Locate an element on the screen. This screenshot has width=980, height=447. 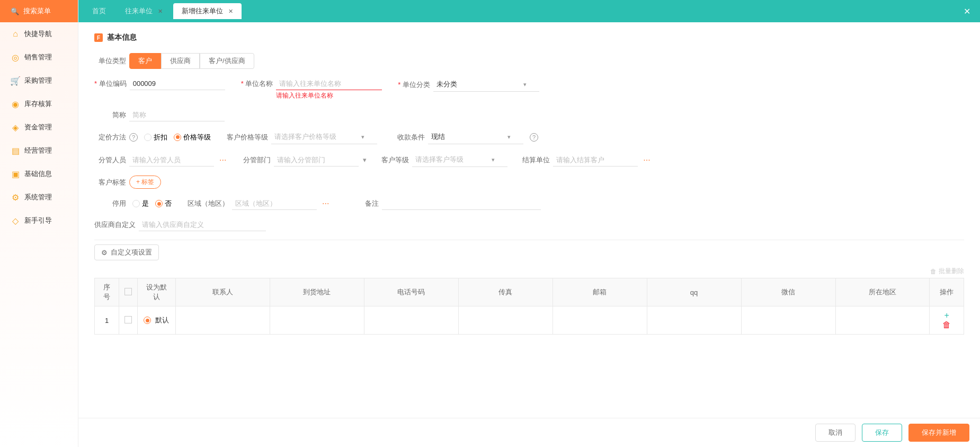
payment-terms-value: 现结 is located at coordinates (438, 137).